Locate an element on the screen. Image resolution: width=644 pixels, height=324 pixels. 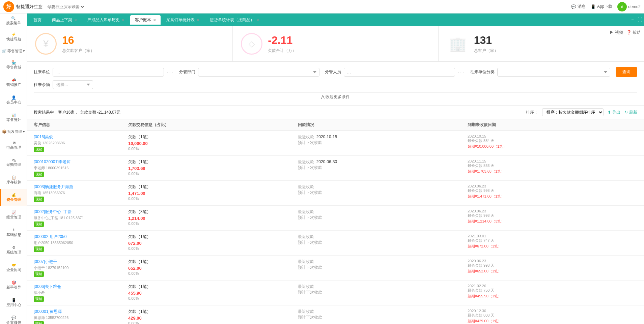
sidebar-item-quick-nav: ⚡ 快捷导航 is located at coordinates (13, 37).